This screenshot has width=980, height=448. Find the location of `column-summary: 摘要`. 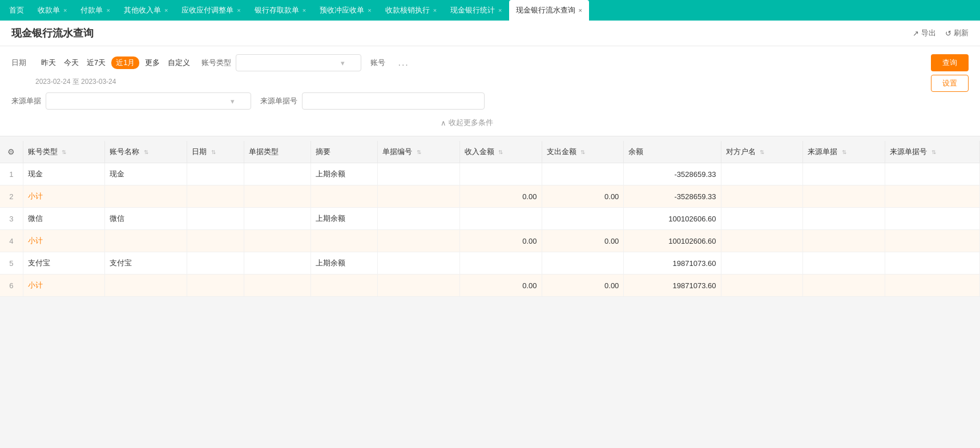

column-summary: 摘要 is located at coordinates (344, 152).